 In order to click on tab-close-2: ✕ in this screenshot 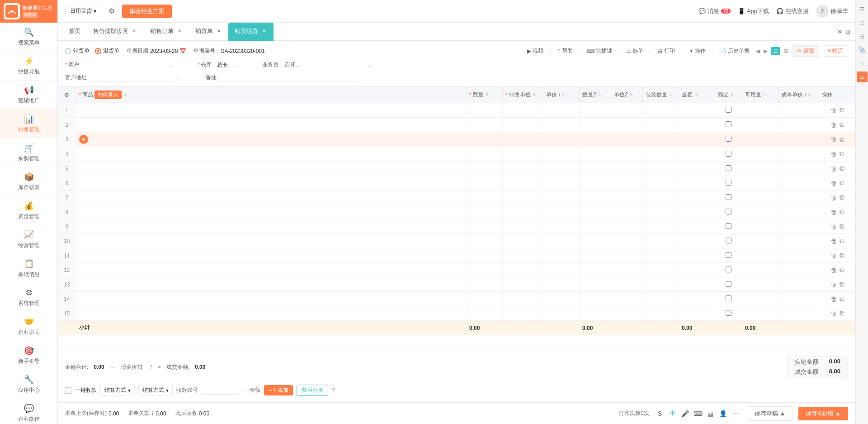, I will do `click(179, 31)`.